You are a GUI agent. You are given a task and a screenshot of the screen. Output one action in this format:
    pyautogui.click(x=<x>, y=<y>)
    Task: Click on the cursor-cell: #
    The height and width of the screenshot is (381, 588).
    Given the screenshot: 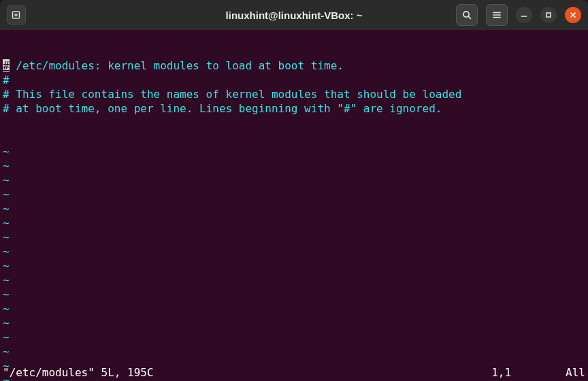 What is the action you would take?
    pyautogui.click(x=6, y=65)
    